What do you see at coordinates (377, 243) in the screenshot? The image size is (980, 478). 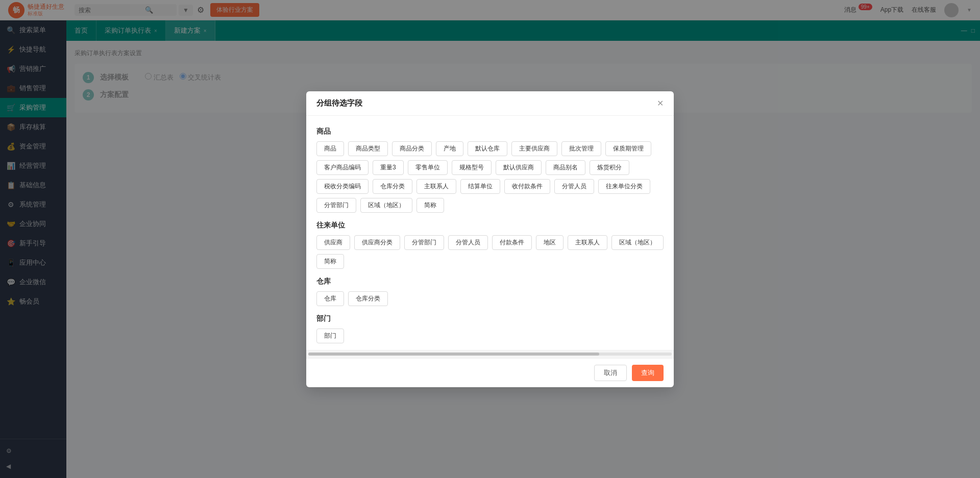 I see `field-tag: 供应商分类` at bounding box center [377, 243].